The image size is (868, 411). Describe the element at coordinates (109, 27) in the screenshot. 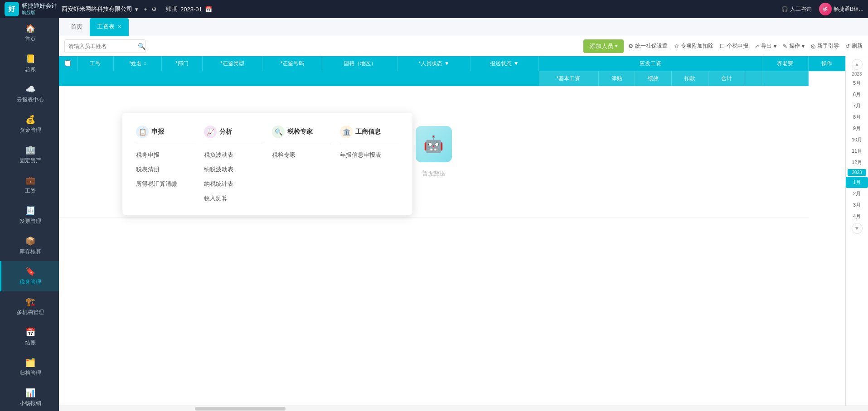

I see `tab-salary-table: 工资表 ✕` at that location.